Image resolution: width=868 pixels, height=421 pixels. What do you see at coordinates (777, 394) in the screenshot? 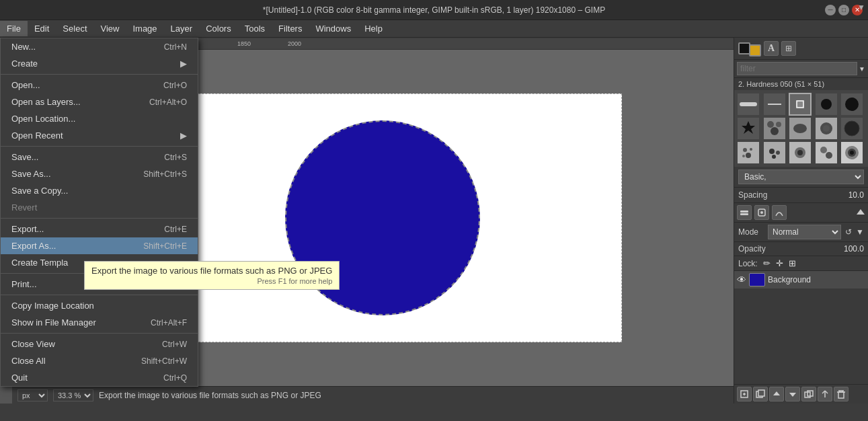
I see `raise-layer-icon` at bounding box center [777, 394].